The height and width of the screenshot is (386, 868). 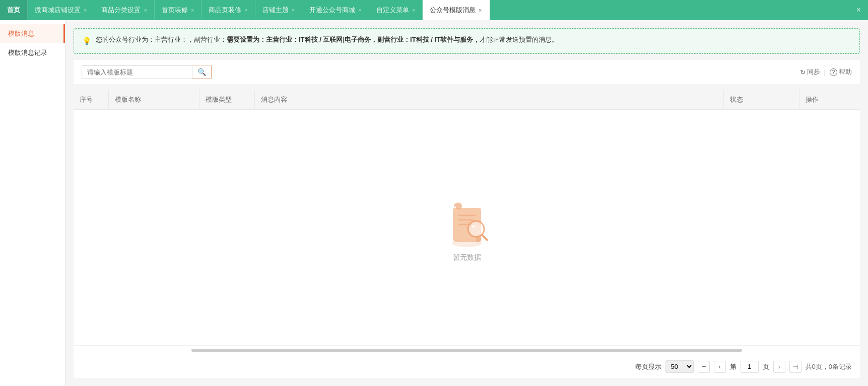 I want to click on th-type: 模版类型, so click(x=227, y=100).